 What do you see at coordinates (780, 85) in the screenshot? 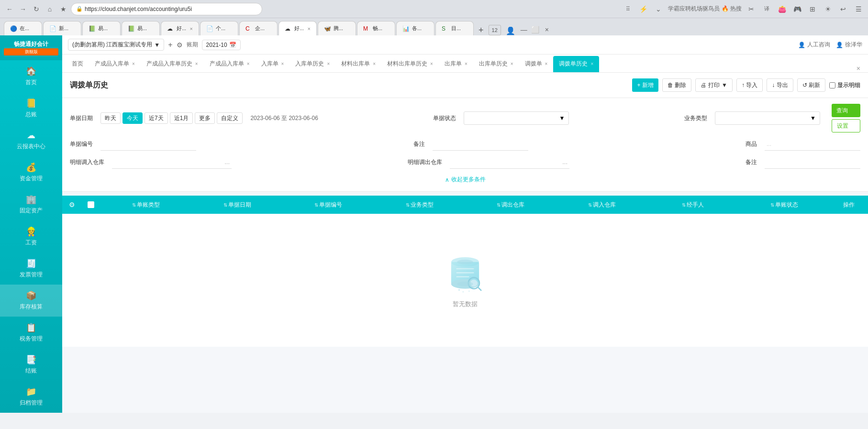
I see `export-btn: ↓ 导出` at bounding box center [780, 85].